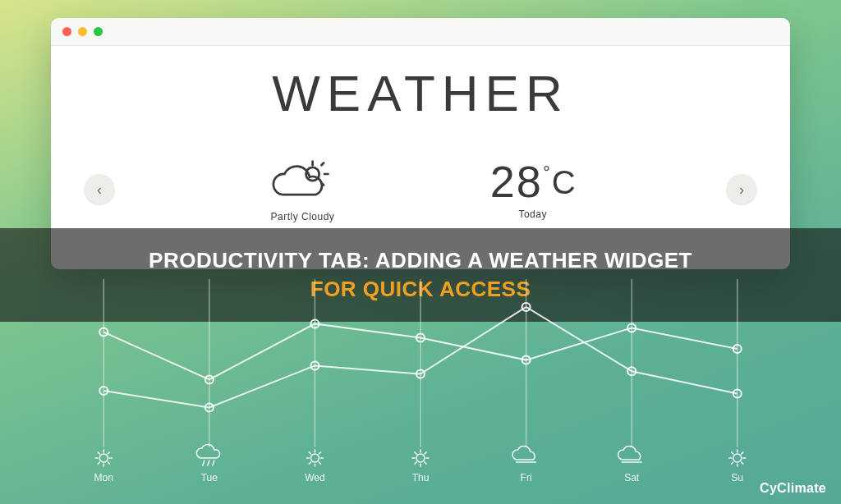  What do you see at coordinates (742, 190) in the screenshot?
I see `next-button: ›` at bounding box center [742, 190].